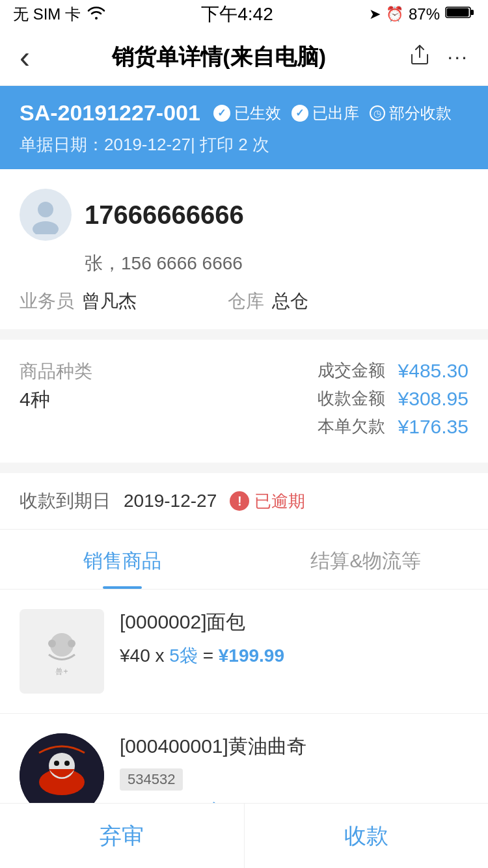 The image size is (488, 868). What do you see at coordinates (56, 387) in the screenshot?
I see `product-type-stats: 商品种类 4种` at bounding box center [56, 387].